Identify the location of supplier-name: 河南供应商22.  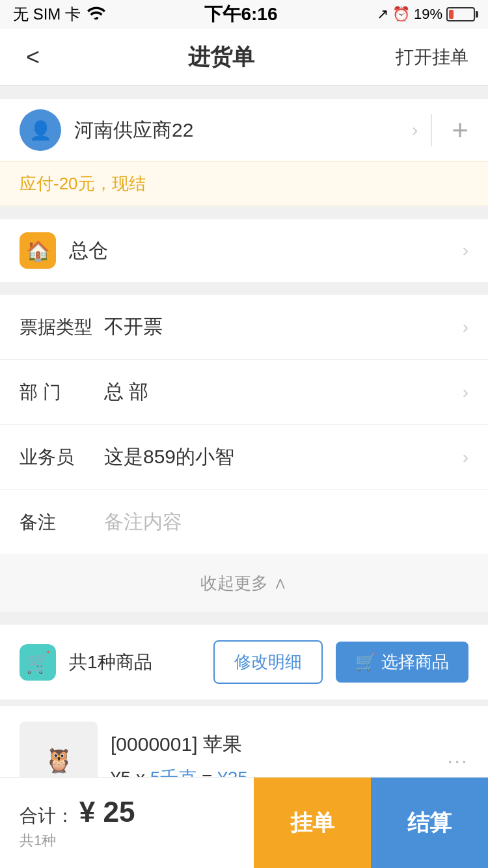
(243, 130).